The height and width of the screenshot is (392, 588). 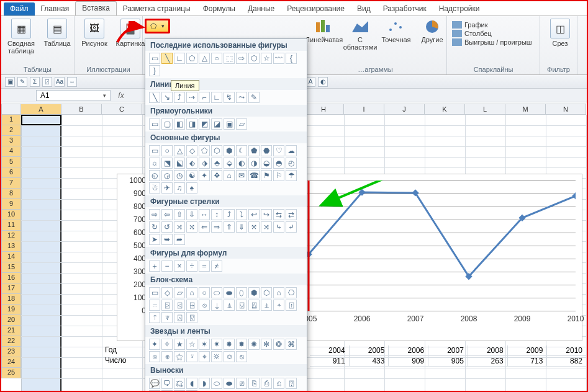 I want to click on shape-option: ▭, so click(x=155, y=151).